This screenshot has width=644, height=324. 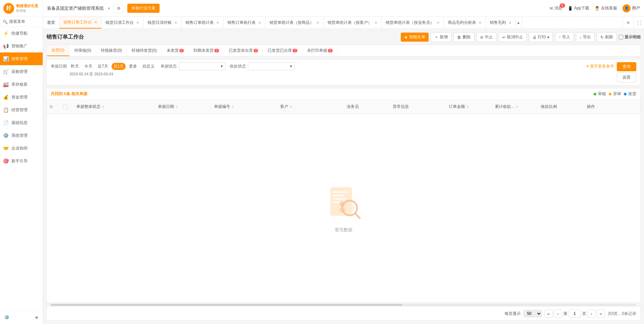 I want to click on sidebar-item-sales: 📊 销售管理, so click(x=22, y=59).